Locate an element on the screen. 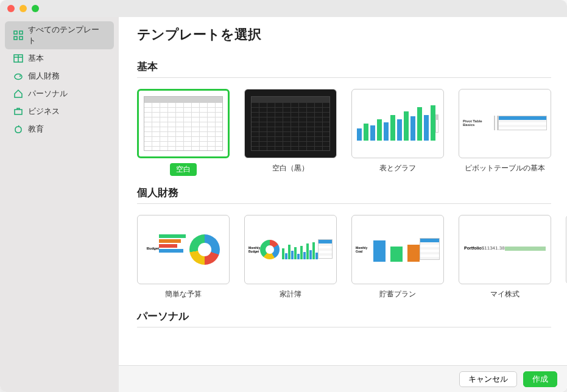 This screenshot has height=392, width=567. template-simple-budget: Budget 簡単な予算 is located at coordinates (183, 257).